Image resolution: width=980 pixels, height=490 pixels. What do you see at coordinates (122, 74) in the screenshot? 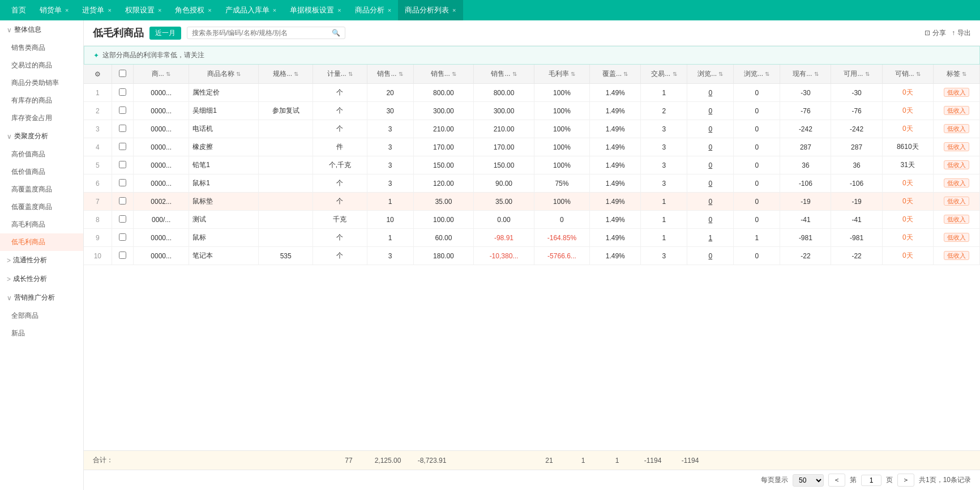
I see `select-all-checkbox` at bounding box center [122, 74].